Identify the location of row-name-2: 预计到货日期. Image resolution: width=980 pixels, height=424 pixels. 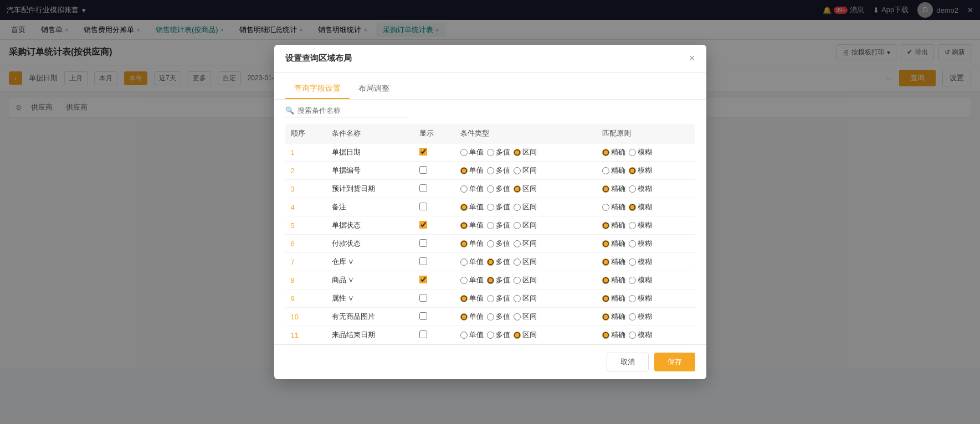
(370, 189).